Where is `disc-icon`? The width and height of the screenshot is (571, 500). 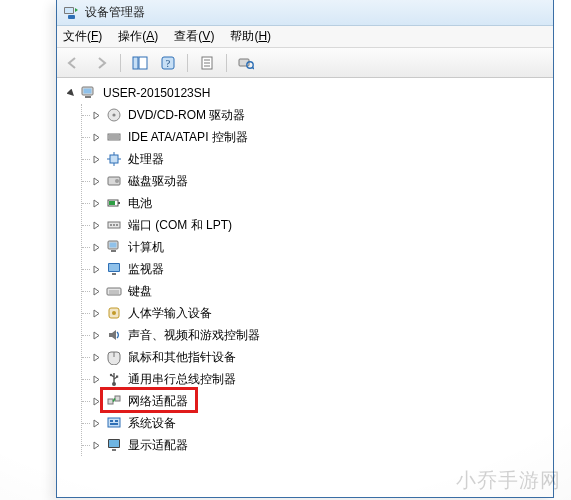
disc-icon is located at coordinates (114, 115).